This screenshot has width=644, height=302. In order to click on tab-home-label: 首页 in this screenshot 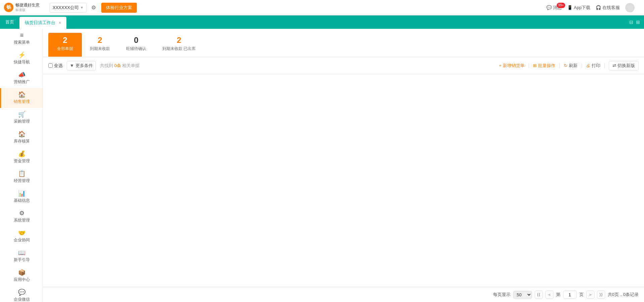, I will do `click(10, 22)`.